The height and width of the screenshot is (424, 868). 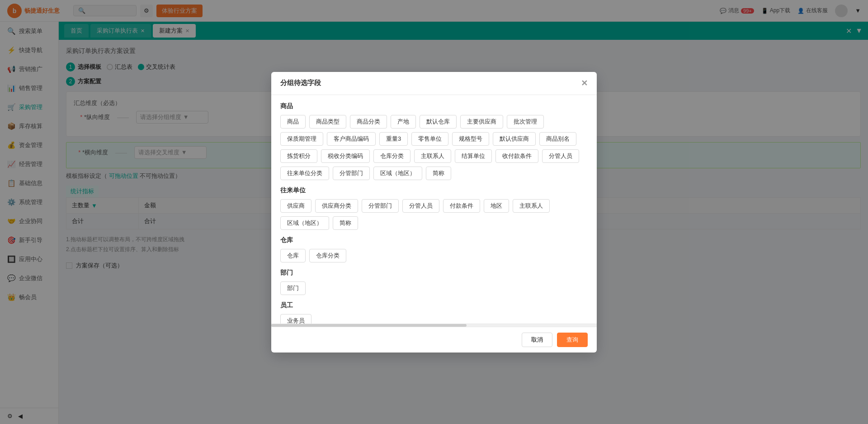 What do you see at coordinates (302, 139) in the screenshot?
I see `field-expiry-mgmt: 保质期管理` at bounding box center [302, 139].